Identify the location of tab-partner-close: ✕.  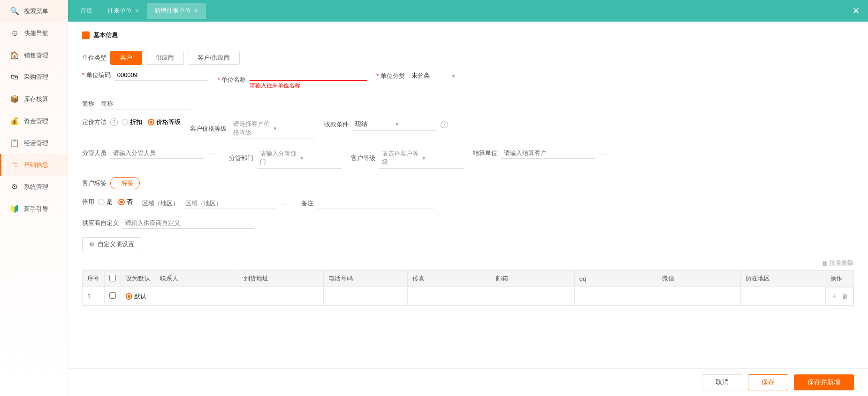
(137, 11).